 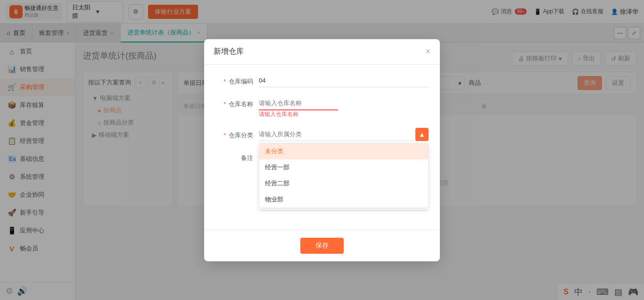 What do you see at coordinates (422, 134) in the screenshot?
I see `category-arrow-button: ▲` at bounding box center [422, 134].